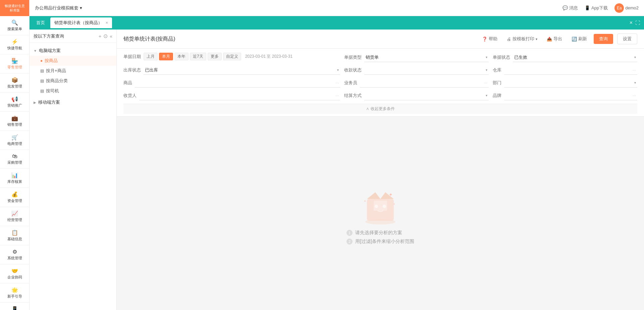  I want to click on goods-dots-icon: ···, so click(337, 83).